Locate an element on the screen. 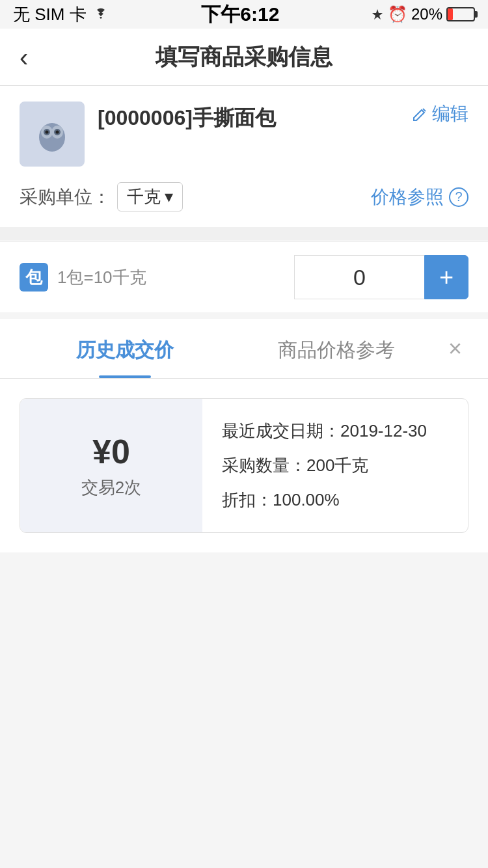 The image size is (488, 868). bag-label-icon: 包 is located at coordinates (34, 277).